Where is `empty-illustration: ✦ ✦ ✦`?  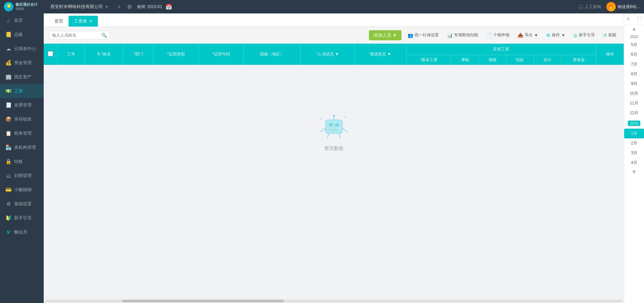
empty-illustration: ✦ ✦ ✦ is located at coordinates (334, 127).